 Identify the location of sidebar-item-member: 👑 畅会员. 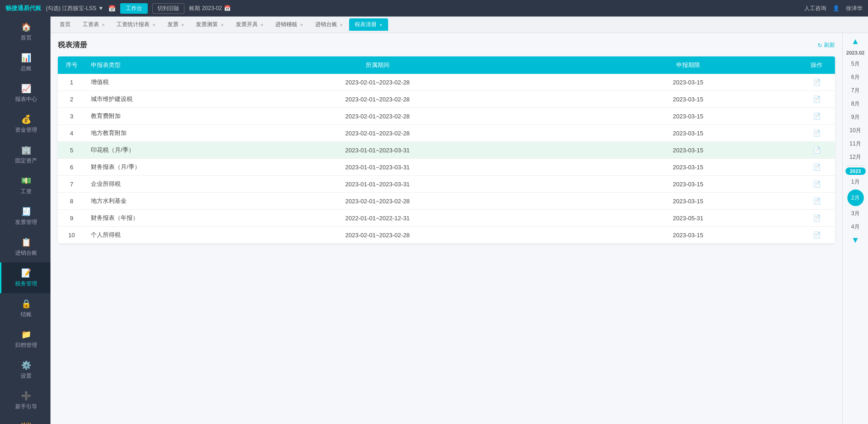
(25, 420).